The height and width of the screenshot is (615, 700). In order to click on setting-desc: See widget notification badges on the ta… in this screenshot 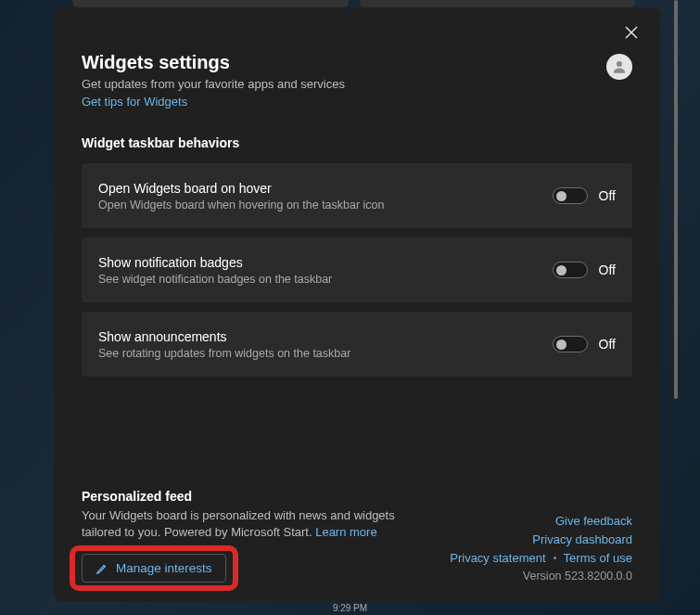, I will do `click(215, 279)`.